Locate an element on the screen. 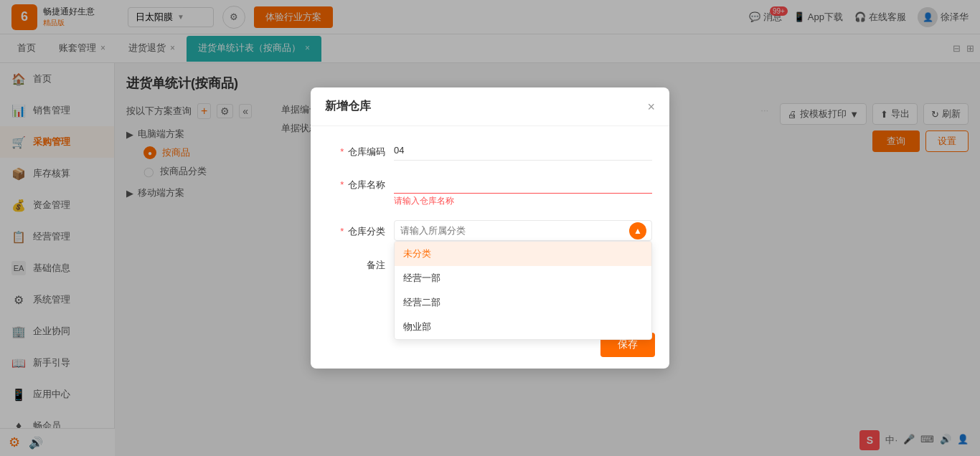  category-input is located at coordinates (523, 231).